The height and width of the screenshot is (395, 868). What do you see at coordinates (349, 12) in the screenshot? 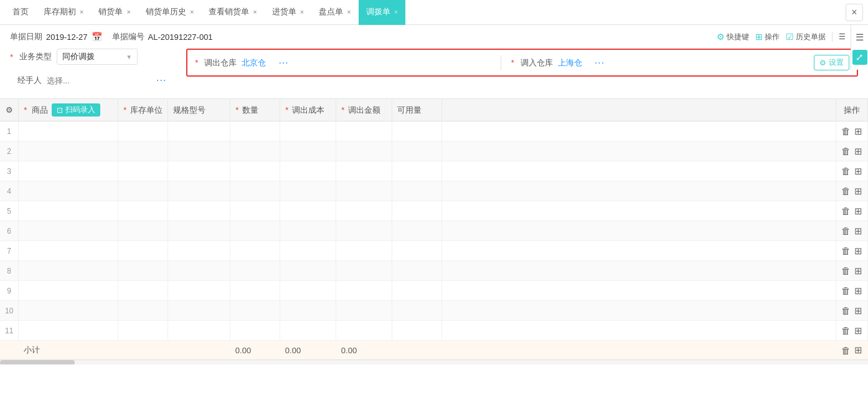
I see `tab-stocktaking-close: ×` at bounding box center [349, 12].